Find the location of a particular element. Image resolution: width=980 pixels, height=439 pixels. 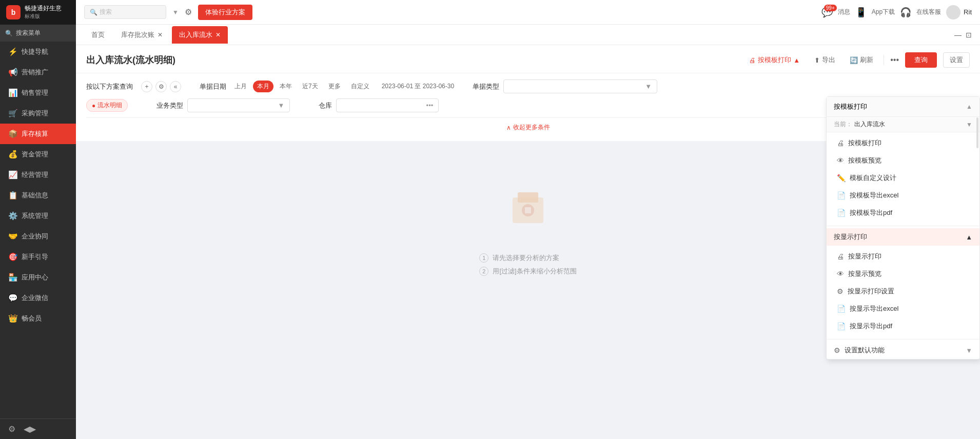

setting-button: 设置 is located at coordinates (956, 60).